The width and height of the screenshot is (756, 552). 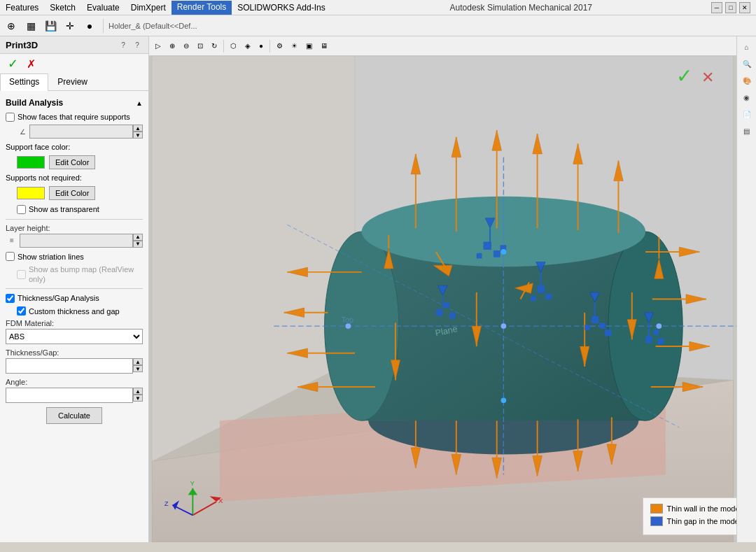 What do you see at coordinates (123, 45) in the screenshot?
I see `help-icon: ?` at bounding box center [123, 45].